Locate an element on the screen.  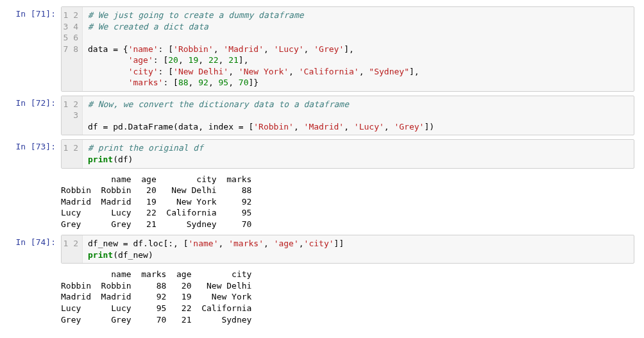
line-gutter: 1 2 3 is located at coordinates (72, 115).